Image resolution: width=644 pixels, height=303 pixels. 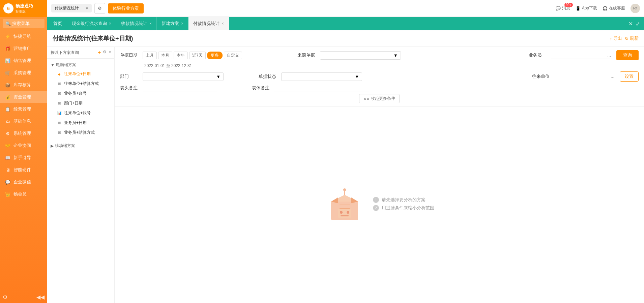 What do you see at coordinates (626, 38) in the screenshot?
I see `refresh-icon: ↻` at bounding box center [626, 38].